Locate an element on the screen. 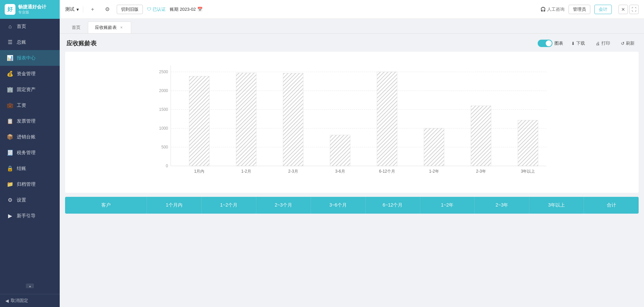  sidebar-item-invoice: 📋 发票管理 is located at coordinates (30, 121).